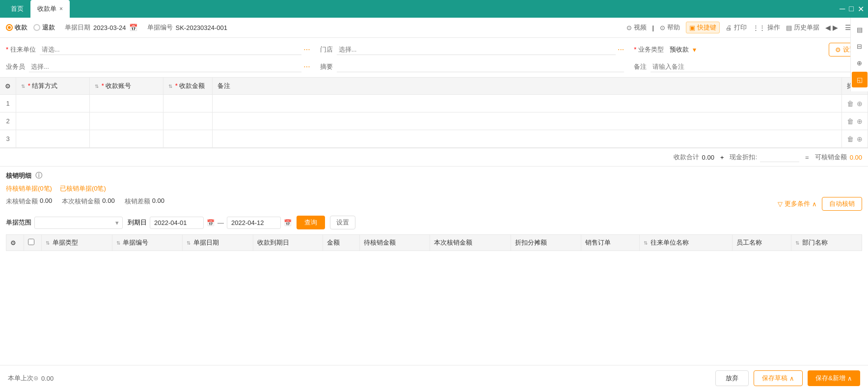 The height and width of the screenshot is (391, 868). I want to click on shortcut-btn: ▣ 快捷键, so click(703, 28).